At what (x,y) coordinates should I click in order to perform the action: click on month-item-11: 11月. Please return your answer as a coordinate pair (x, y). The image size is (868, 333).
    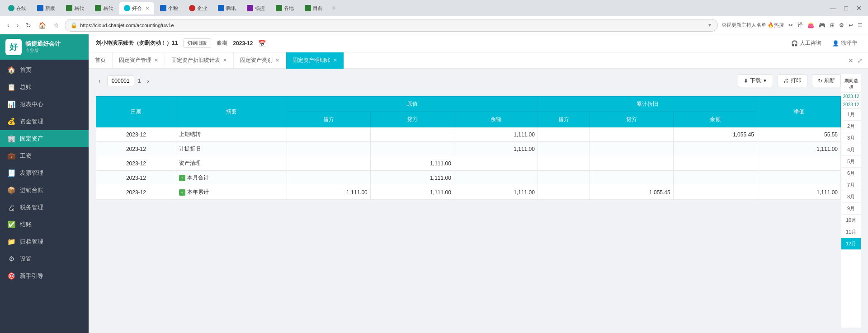
    Looking at the image, I should click on (851, 232).